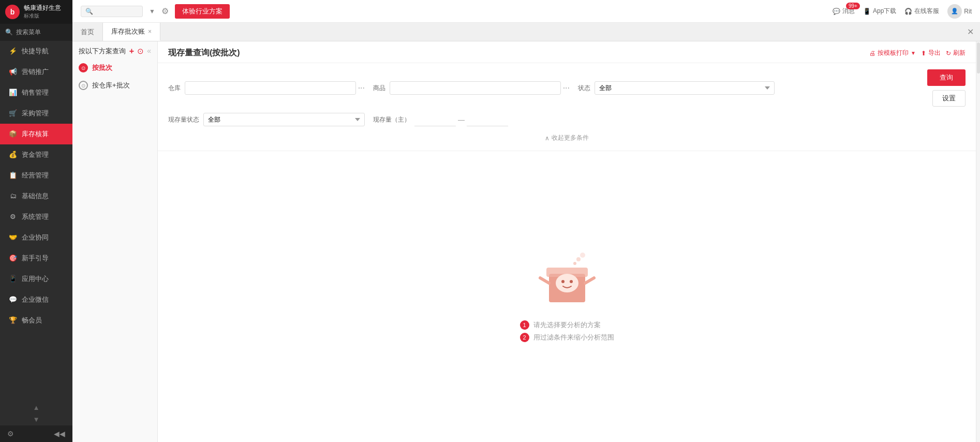 Image resolution: width=980 pixels, height=442 pixels. Describe the element at coordinates (392, 120) in the screenshot. I see `inventory-qty-label: 现存量（主）` at that location.